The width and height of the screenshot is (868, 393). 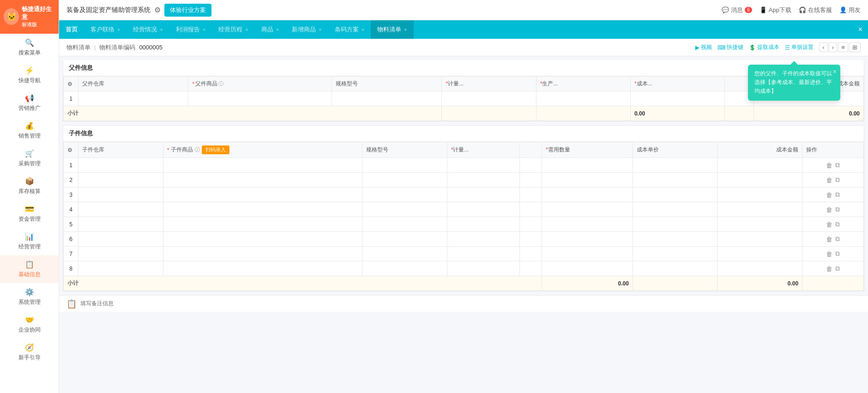 I want to click on delete-icon-3: 🗑, so click(x=829, y=195).